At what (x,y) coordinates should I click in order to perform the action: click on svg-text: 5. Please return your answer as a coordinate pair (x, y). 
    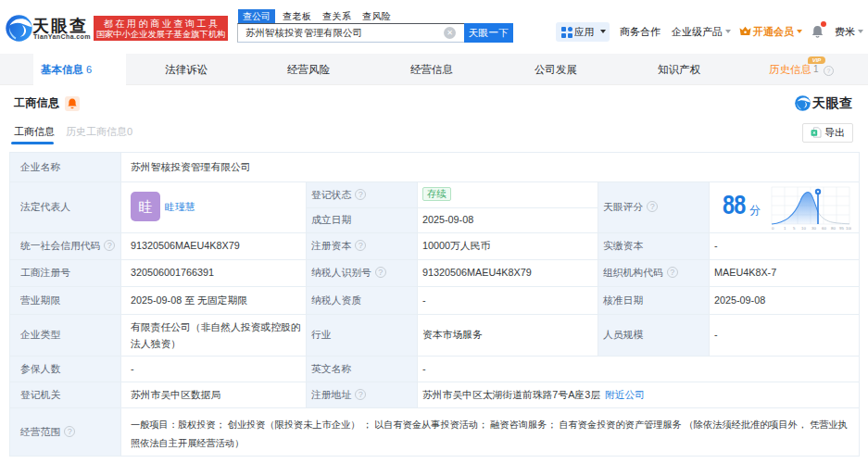
    Looking at the image, I should click on (795, 228).